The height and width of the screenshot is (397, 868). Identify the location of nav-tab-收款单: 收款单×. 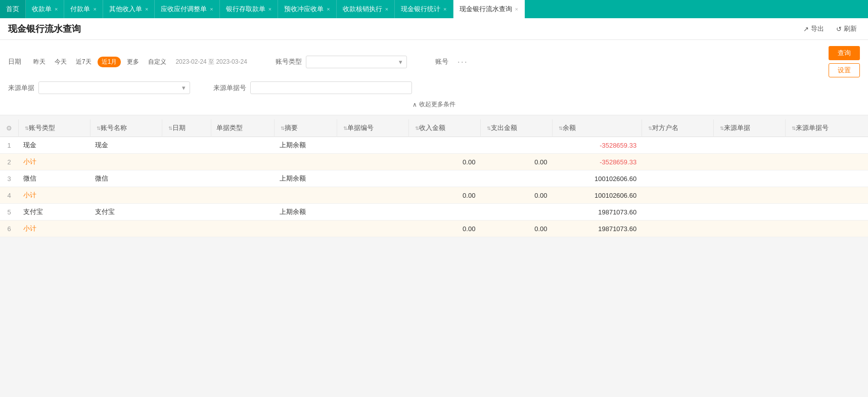
(45, 9).